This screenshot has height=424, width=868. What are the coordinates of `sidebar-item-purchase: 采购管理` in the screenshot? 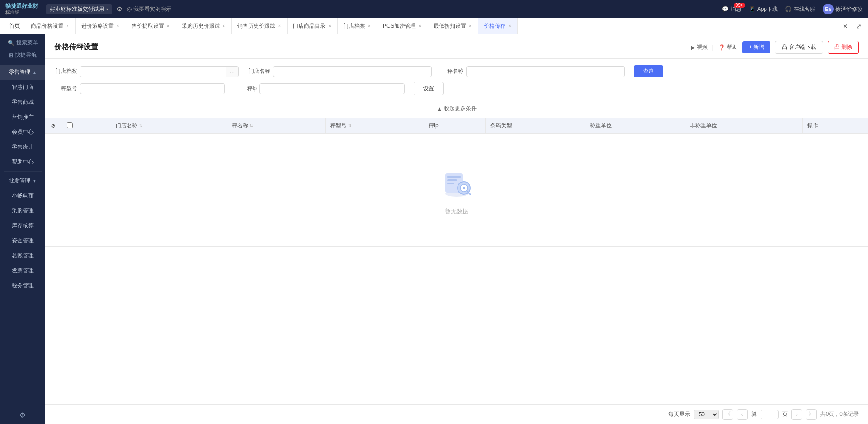 It's located at (23, 211).